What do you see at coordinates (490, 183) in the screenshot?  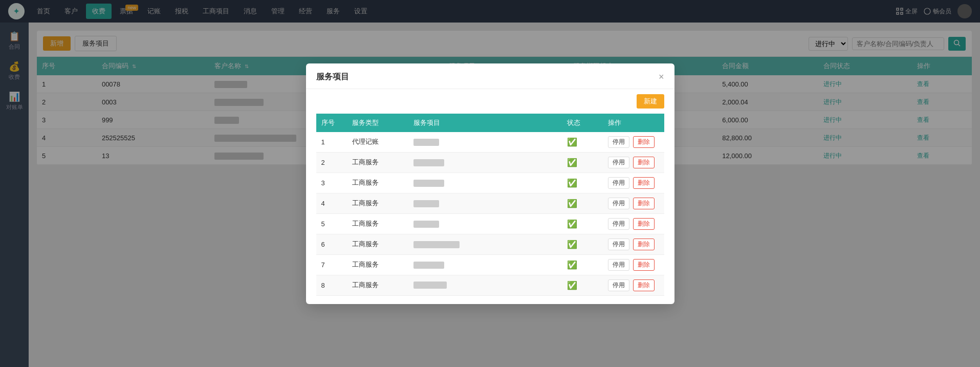 I see `modal-table-row: 3 工商服务 ████ ✅ 停用 删除` at bounding box center [490, 183].